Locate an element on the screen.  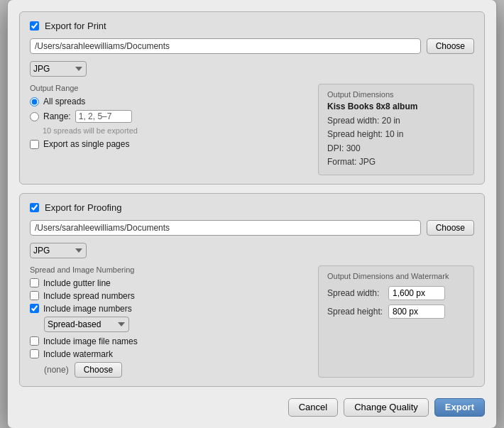
spread-width-text: Spread width: 20 in is located at coordinates (396, 121).